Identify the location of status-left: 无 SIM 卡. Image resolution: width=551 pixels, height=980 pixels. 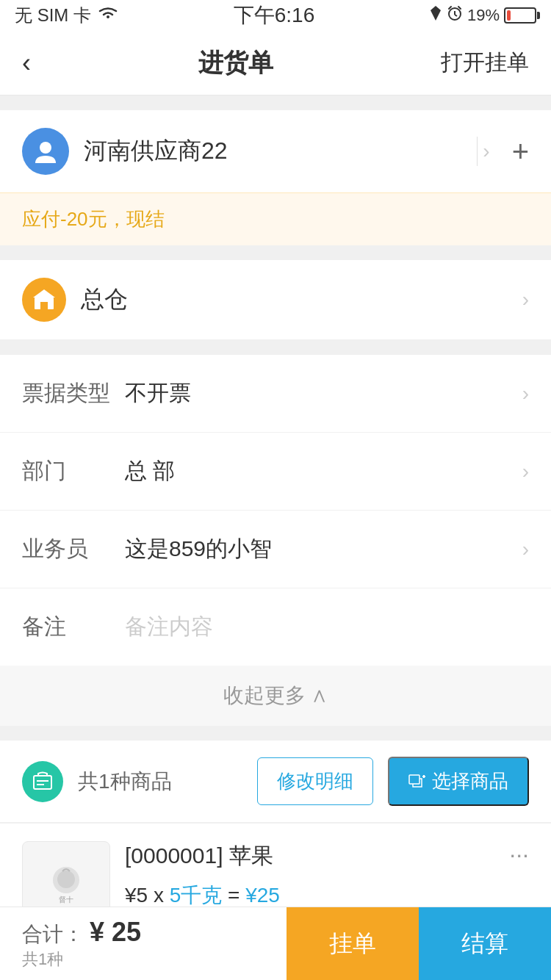
(67, 15).